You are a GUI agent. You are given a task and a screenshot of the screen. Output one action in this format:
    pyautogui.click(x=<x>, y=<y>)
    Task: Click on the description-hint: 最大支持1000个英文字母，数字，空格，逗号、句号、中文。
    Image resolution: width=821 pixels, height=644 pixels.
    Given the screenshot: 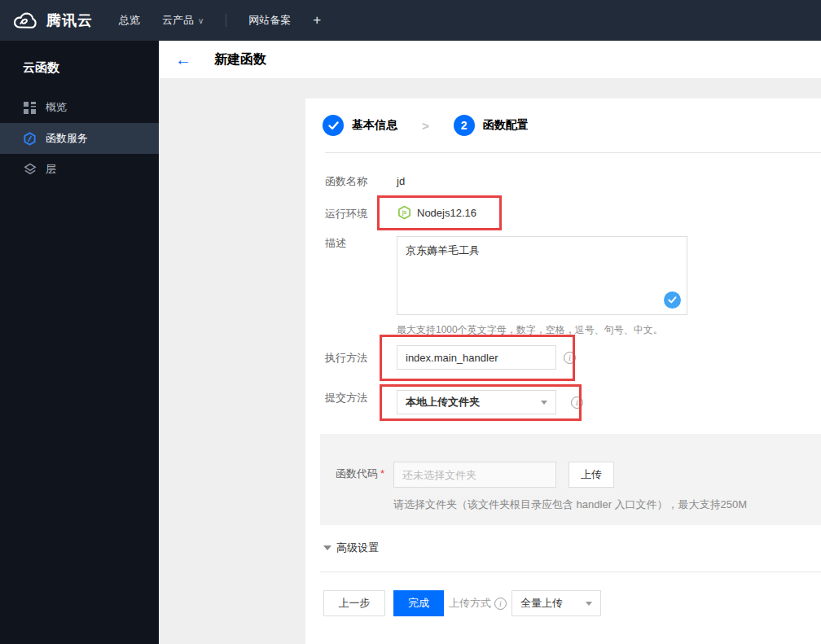 What is the action you would take?
    pyautogui.click(x=529, y=331)
    